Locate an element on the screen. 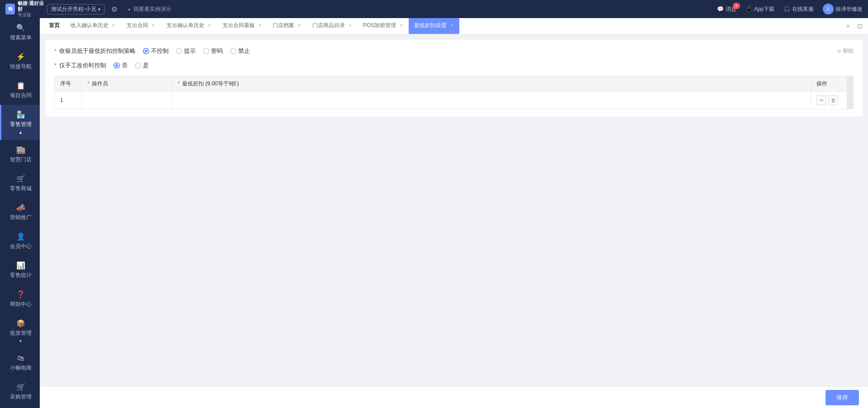 The height and width of the screenshot is (408, 868). tab-label: 收入确认单历史 is located at coordinates (90, 25).